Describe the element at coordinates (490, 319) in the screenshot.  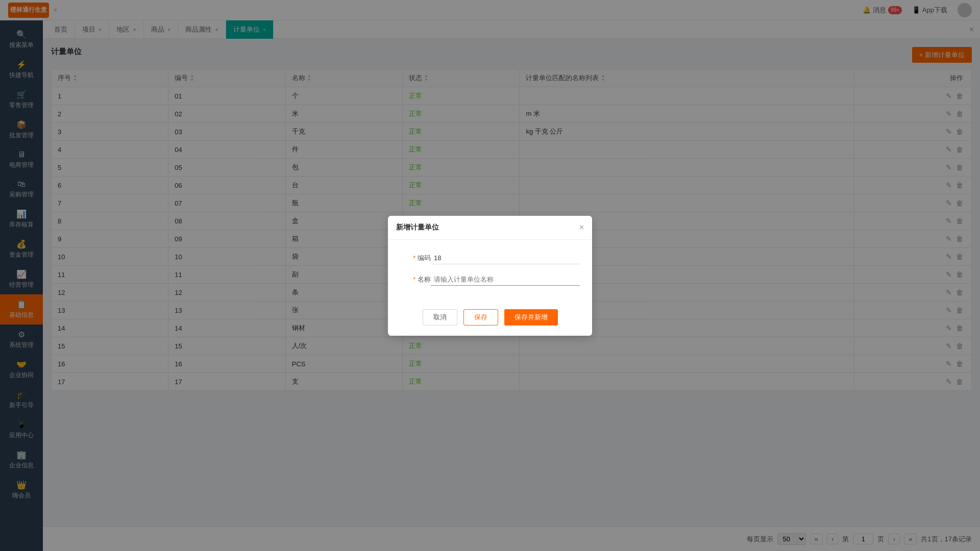
I see `modal-footer: 取消 保存 保存并新增` at that location.